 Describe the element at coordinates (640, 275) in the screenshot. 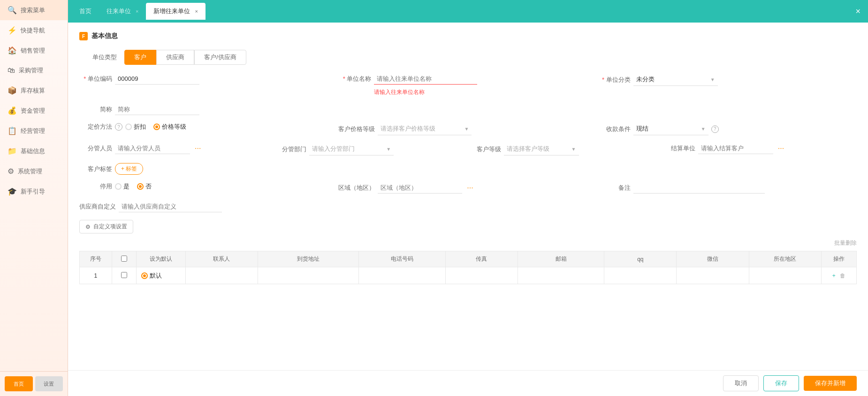

I see `qq-input` at that location.